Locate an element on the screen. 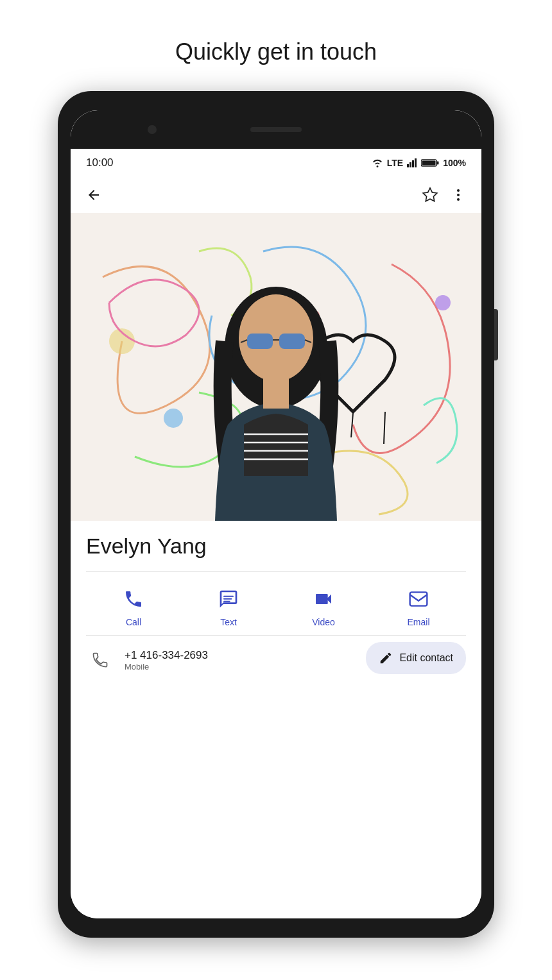 The image size is (552, 980). page-heading: Quickly get in touch is located at coordinates (276, 52).